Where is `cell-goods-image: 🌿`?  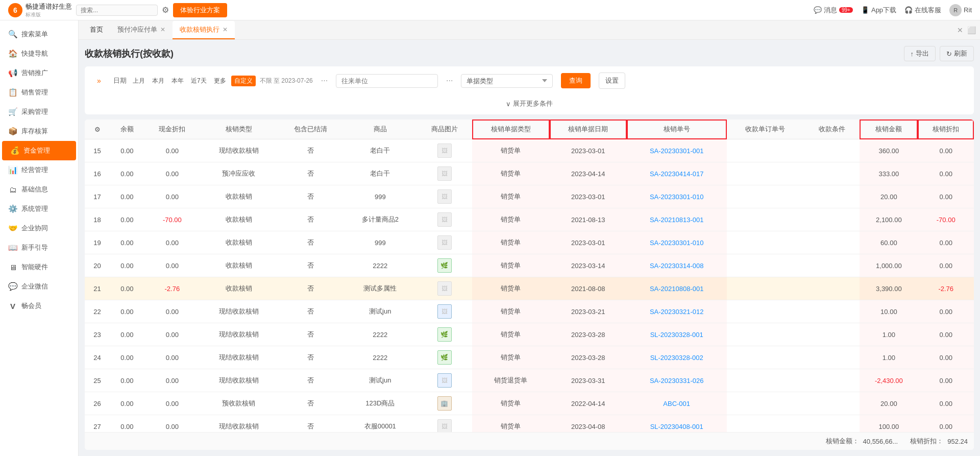
cell-goods-image: 🌿 is located at coordinates (444, 266).